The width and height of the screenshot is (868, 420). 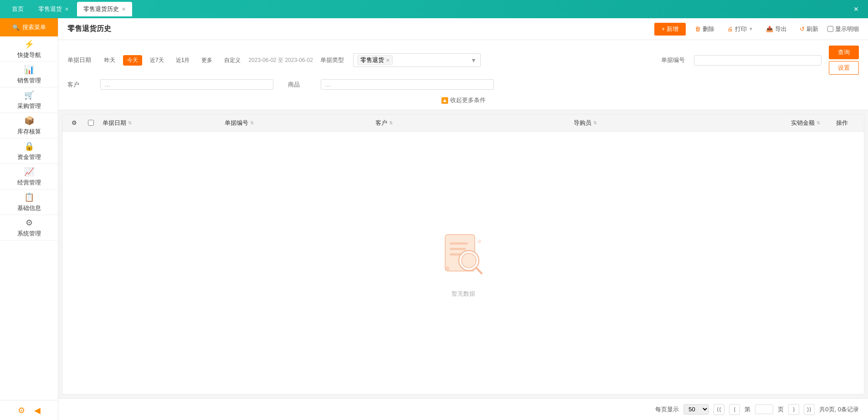 What do you see at coordinates (361, 29) in the screenshot?
I see `page-title: 零售退货历史` at bounding box center [361, 29].